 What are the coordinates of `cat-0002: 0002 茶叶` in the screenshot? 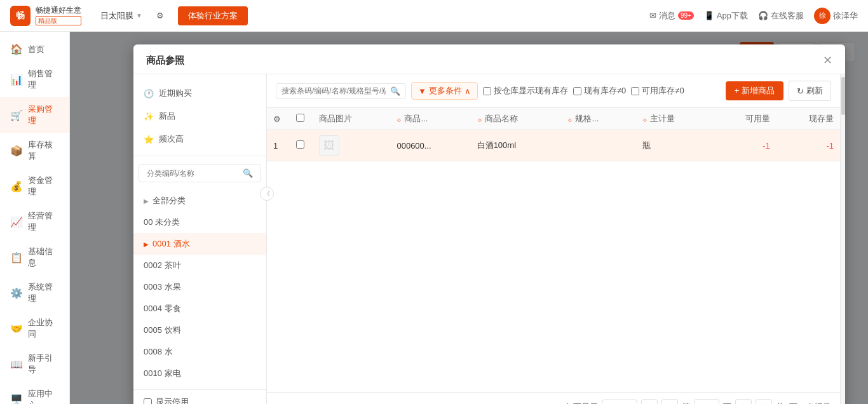 It's located at (200, 266).